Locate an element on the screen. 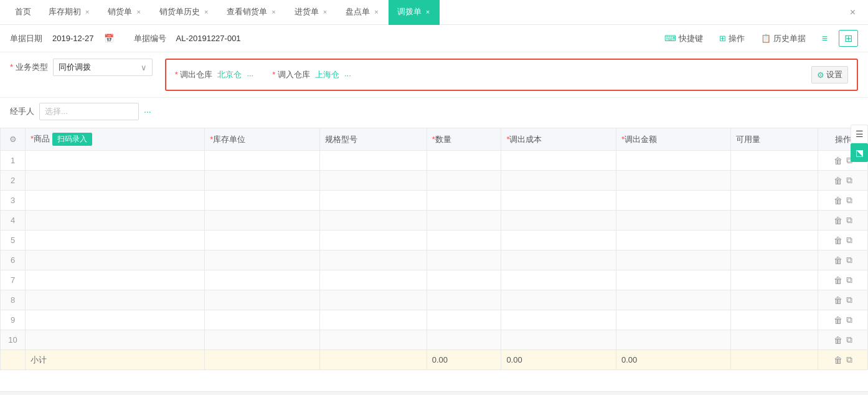  row-2-qty is located at coordinates (464, 181).